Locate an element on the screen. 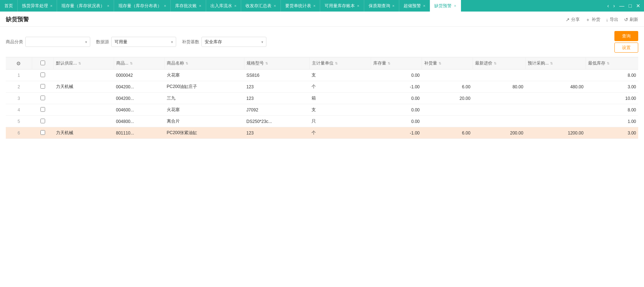  replenish-button: ＋ 补货 is located at coordinates (593, 20).